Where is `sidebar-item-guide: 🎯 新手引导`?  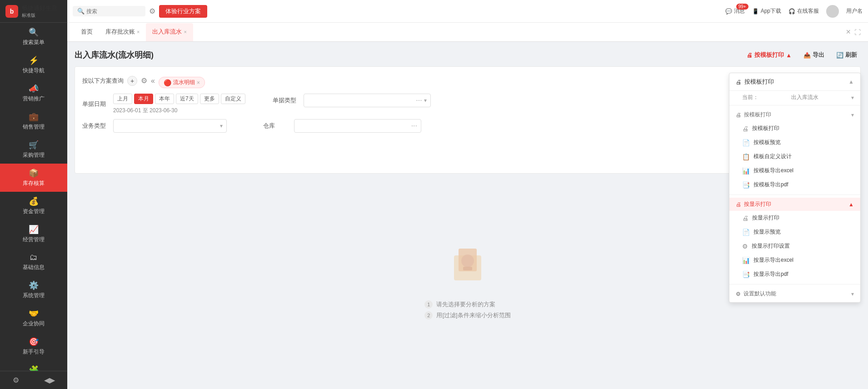
sidebar-item-guide: 🎯 新手引导 is located at coordinates (34, 346).